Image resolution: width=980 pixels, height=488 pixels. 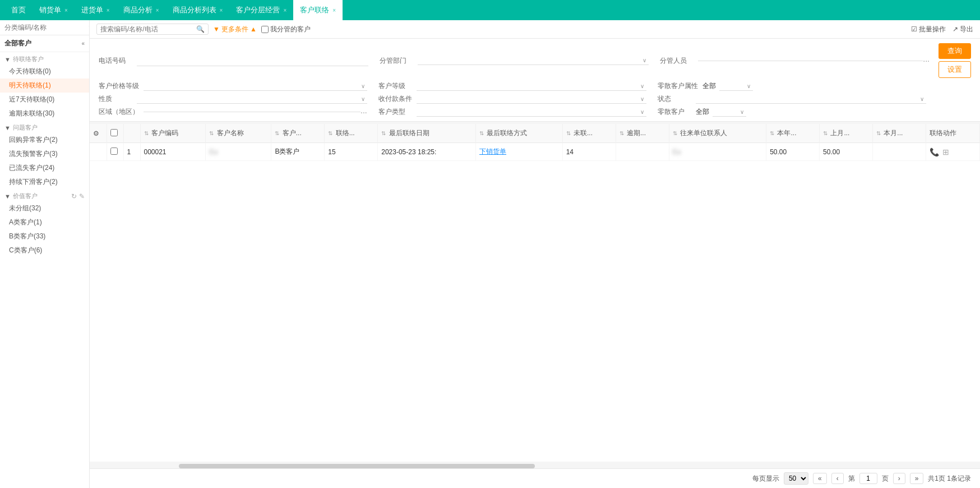 I want to click on nav-product-analysis-list: 商品分析列表 ×, so click(x=198, y=10).